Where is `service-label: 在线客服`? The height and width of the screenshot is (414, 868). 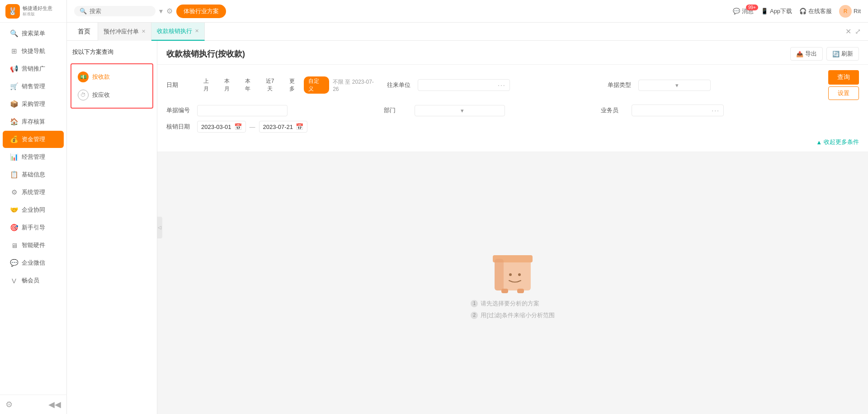
service-label: 在线客服 is located at coordinates (820, 11).